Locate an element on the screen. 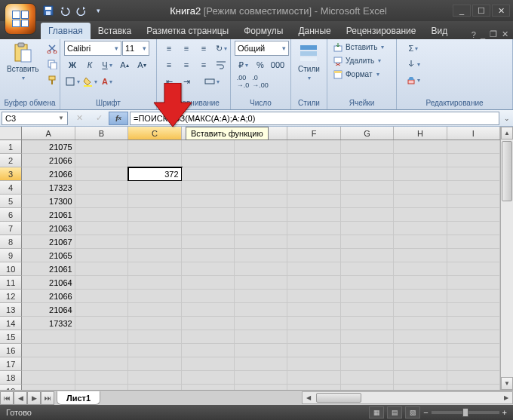  expand-formula-bar-button: ⌄ is located at coordinates (507, 118).